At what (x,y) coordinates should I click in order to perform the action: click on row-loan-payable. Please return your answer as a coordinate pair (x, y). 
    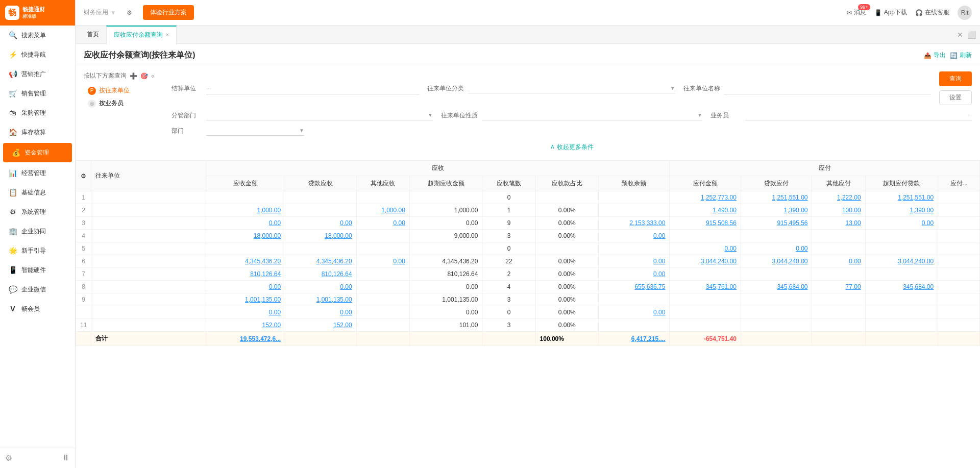
    Looking at the image, I should click on (776, 275).